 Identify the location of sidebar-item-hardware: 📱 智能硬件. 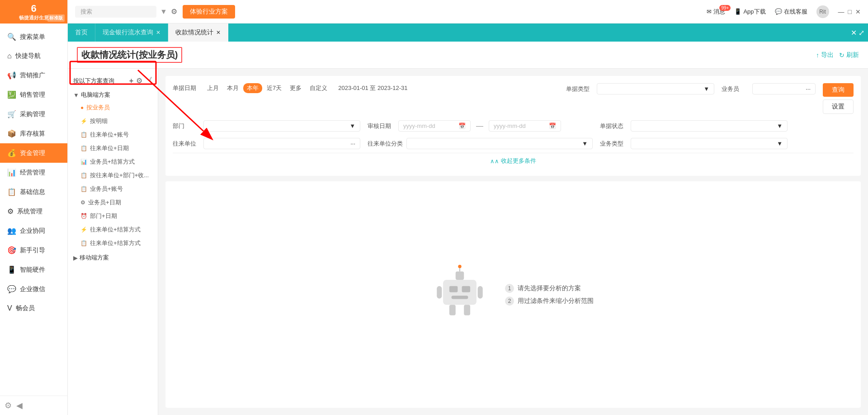
(33, 269).